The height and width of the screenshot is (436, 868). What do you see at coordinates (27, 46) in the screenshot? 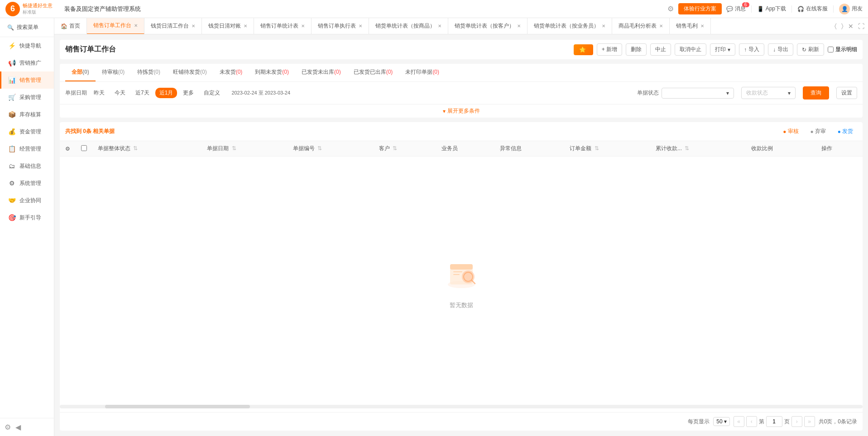
I see `sidebar-item-quick-nav: ⚡快捷导航` at bounding box center [27, 46].